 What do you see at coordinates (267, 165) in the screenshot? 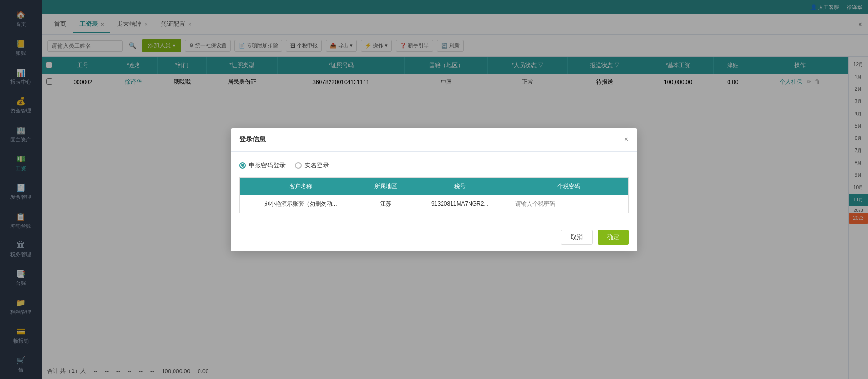
I see `radio-password-label: 申报密码登录` at bounding box center [267, 165].